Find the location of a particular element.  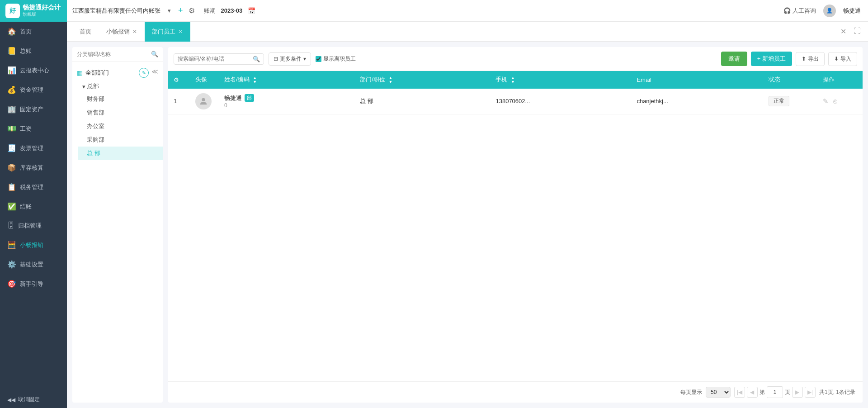

tab-dept-label: 部门员工 is located at coordinates (164, 32).